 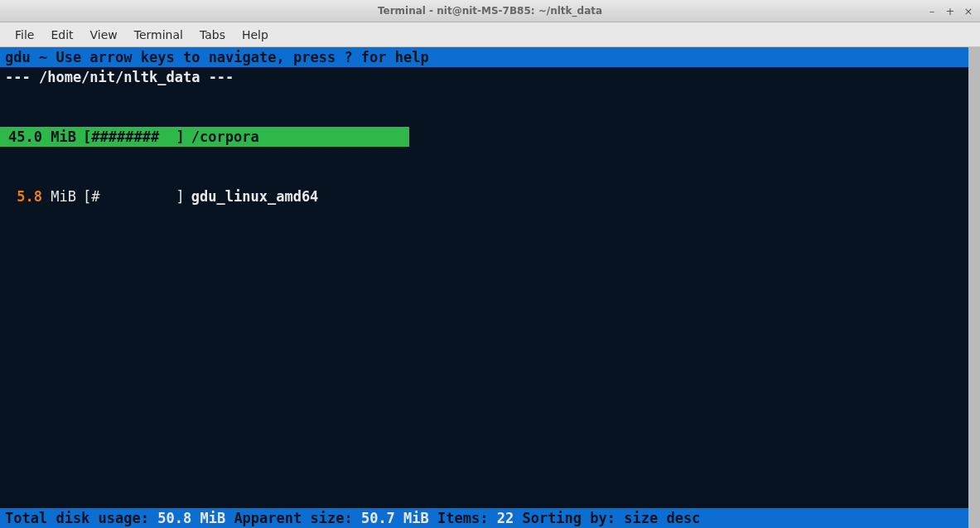 What do you see at coordinates (490, 11) in the screenshot?
I see `window-title: Terminal - nit@nit-MS-7B85: ~/nltk_data` at bounding box center [490, 11].